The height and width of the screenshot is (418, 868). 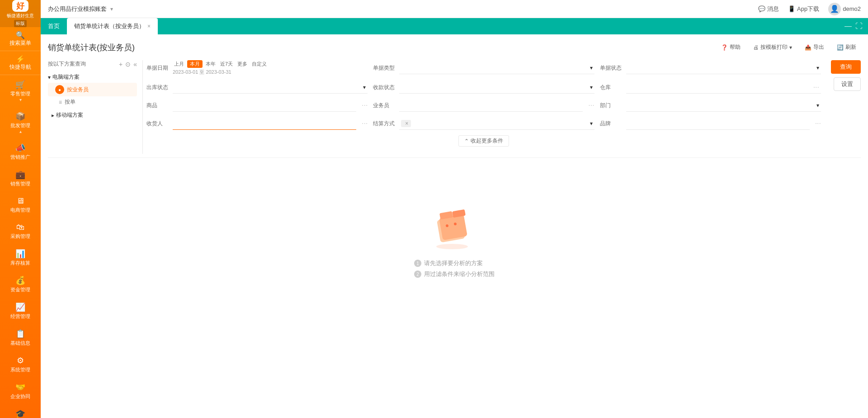 I want to click on empty-illustration, so click(x=454, y=225).